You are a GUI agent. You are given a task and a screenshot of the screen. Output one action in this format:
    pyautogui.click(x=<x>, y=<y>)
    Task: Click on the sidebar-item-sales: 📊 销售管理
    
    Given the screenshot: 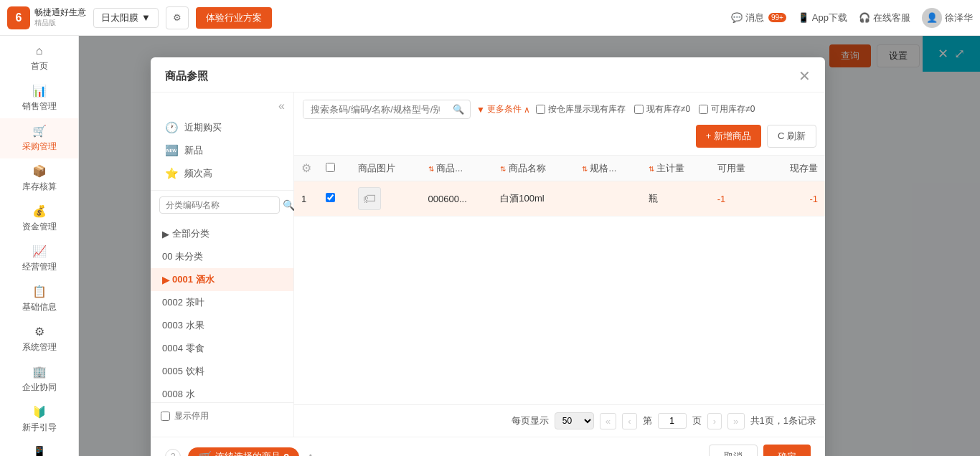 What is the action you would take?
    pyautogui.click(x=39, y=98)
    